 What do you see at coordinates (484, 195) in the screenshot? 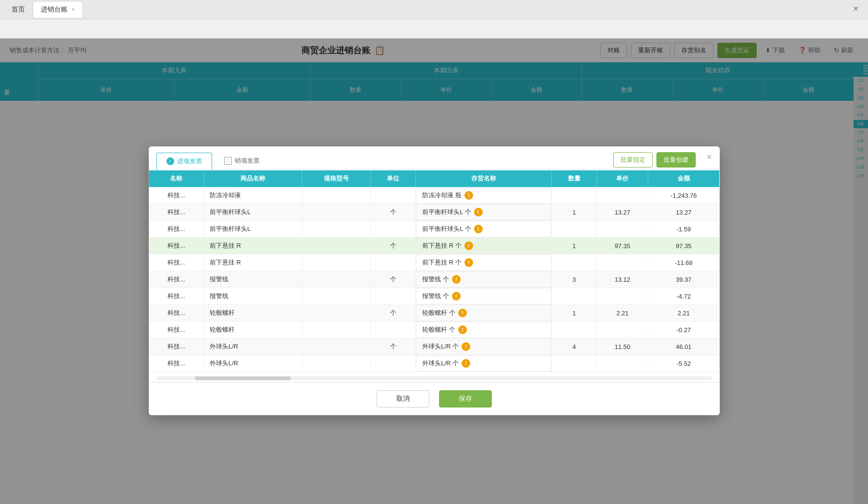
I see `cell-0-4: 防冻冷却液 瓶!` at bounding box center [484, 195].